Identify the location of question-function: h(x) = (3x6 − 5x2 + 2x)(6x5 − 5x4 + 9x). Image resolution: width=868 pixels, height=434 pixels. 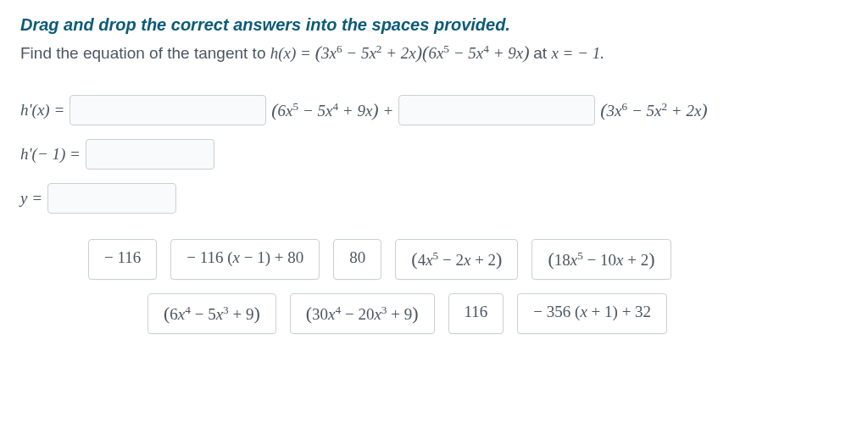
(402, 53).